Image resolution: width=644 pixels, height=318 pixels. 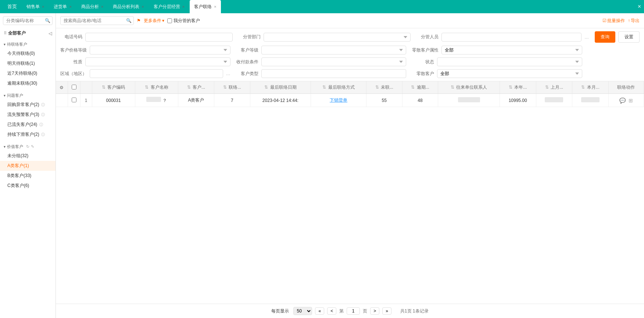 What do you see at coordinates (28, 166) in the screenshot?
I see `sidebar-item-a-class: A类客户(1)` at bounding box center [28, 166].